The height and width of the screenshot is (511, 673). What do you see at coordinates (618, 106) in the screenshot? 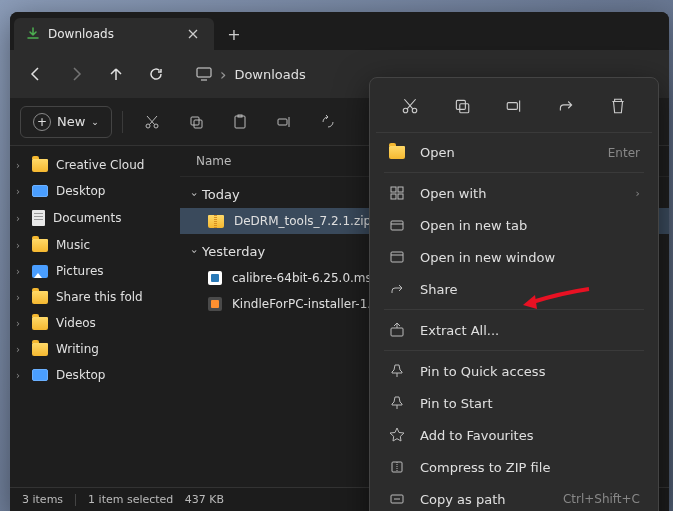
I see `delete-icon` at bounding box center [618, 106].